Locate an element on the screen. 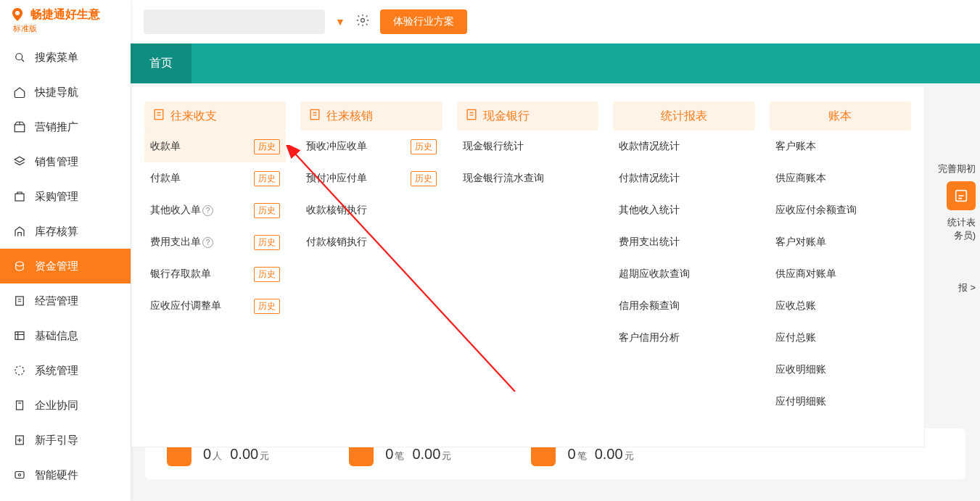 The height and width of the screenshot is (501, 980). mega-item: 客户信用分析 is located at coordinates (683, 338).